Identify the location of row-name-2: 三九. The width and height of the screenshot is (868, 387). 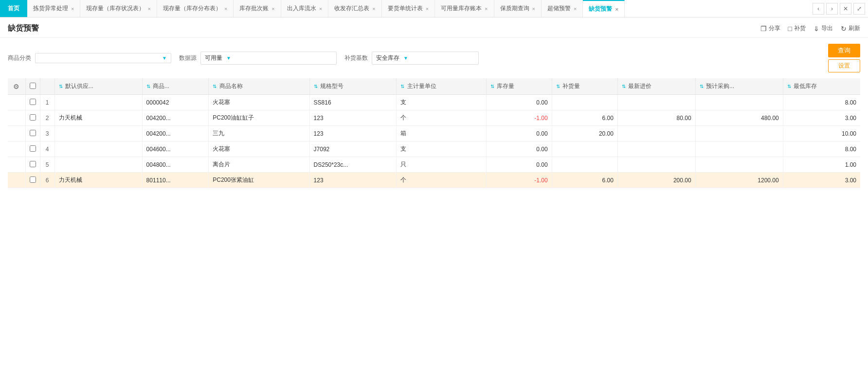
(259, 134).